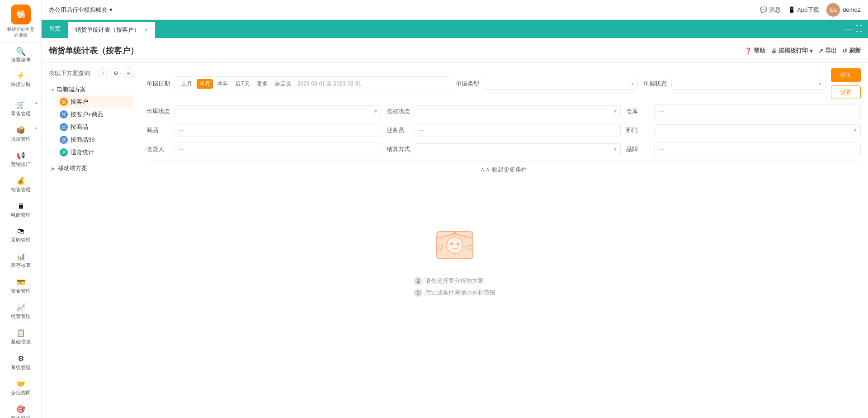 The height and width of the screenshot is (418, 868). I want to click on sidebar-item-wholesale: 📦 批发管理 ▲, so click(21, 134).